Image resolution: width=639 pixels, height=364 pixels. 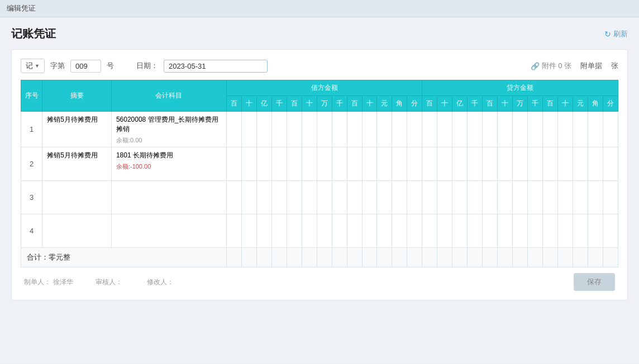 I want to click on debit-digit-cell-r3-c12, so click(x=400, y=198).